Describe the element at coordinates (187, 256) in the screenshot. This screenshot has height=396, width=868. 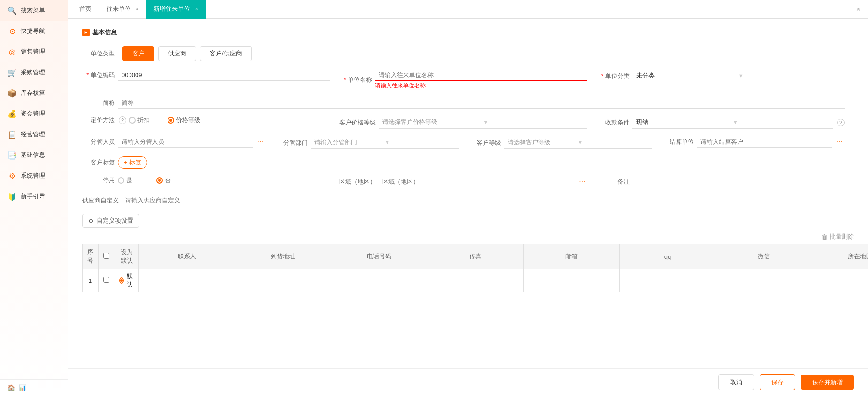
I see `col-contact: 联系人` at that location.